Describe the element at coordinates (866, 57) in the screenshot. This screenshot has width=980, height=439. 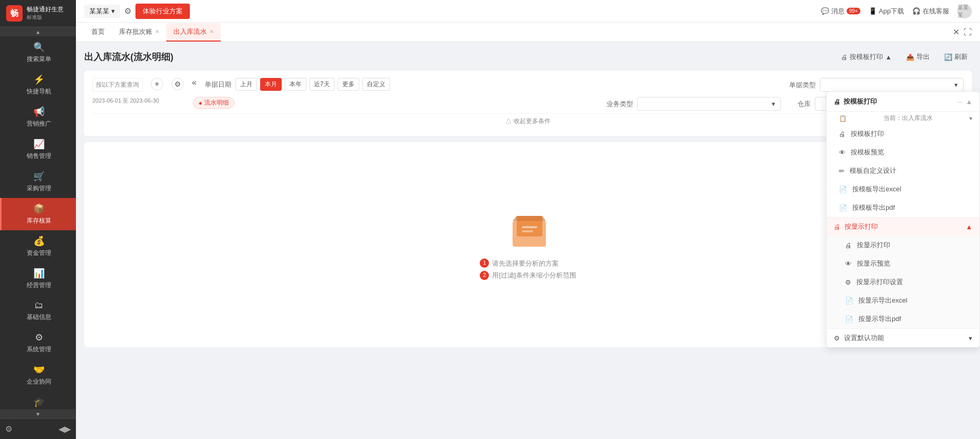
I see `template-print-btn: 🖨 按模板打印 ▲` at that location.